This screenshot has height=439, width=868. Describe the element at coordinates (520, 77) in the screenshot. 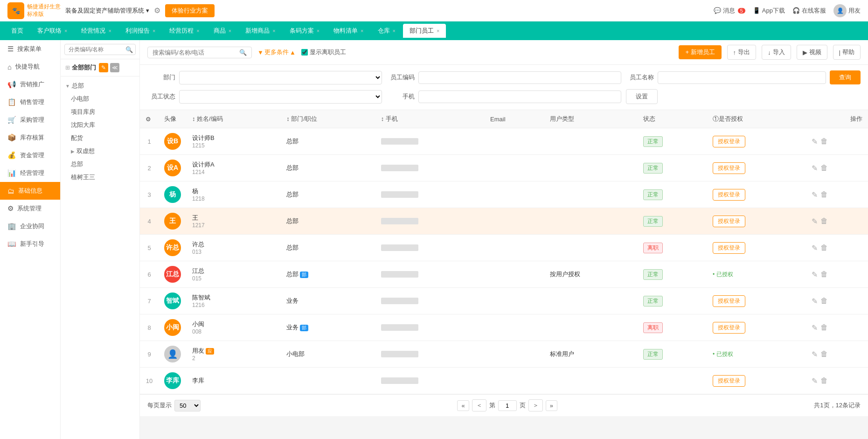

I see `emp-code-input` at that location.